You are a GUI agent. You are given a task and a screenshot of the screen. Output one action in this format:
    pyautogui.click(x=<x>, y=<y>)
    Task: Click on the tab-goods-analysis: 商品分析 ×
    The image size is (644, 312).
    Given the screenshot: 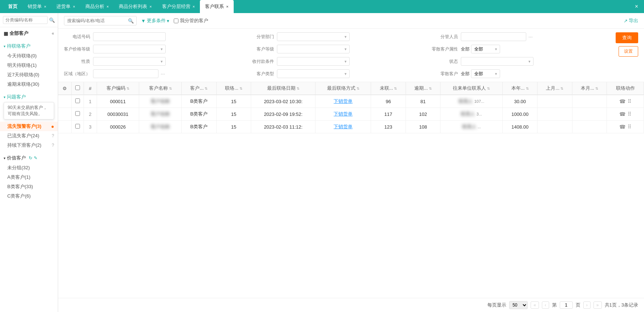 What is the action you would take?
    pyautogui.click(x=97, y=7)
    